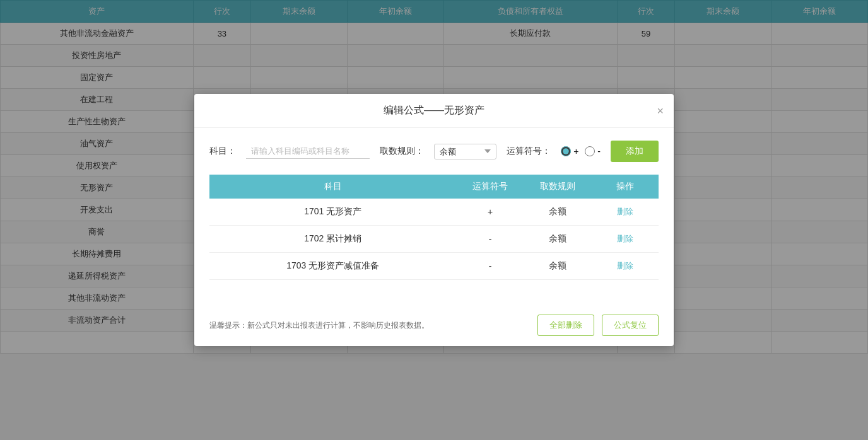  Describe the element at coordinates (529, 151) in the screenshot. I see `operator-label: 运算符号：` at that location.